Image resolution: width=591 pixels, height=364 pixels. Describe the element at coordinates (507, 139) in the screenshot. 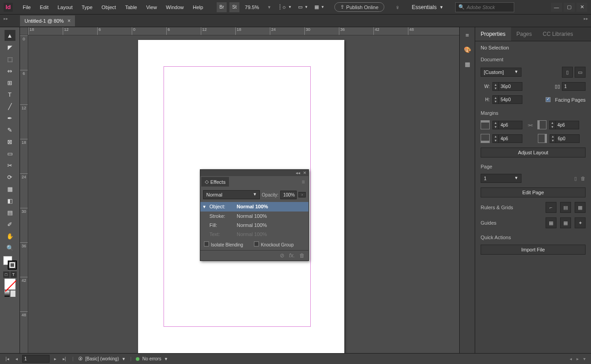

I see `margin-bottom-input: ▲▼4p6` at that location.